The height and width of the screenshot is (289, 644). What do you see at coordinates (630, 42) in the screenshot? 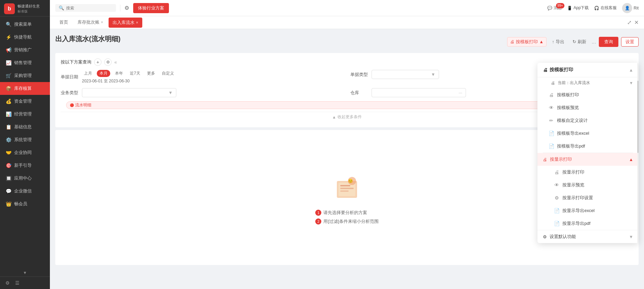
I see `settings-btn: 设置` at bounding box center [630, 42].